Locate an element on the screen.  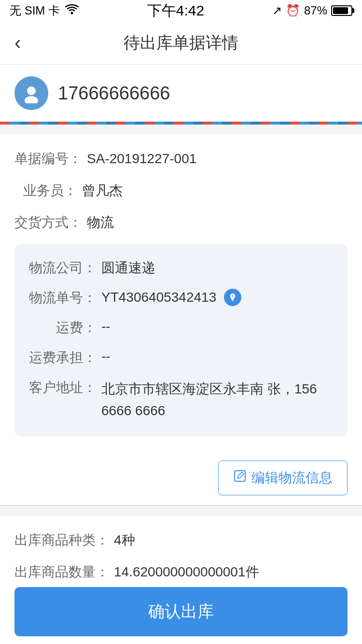
alarm-icon: ⏰ is located at coordinates (293, 11).